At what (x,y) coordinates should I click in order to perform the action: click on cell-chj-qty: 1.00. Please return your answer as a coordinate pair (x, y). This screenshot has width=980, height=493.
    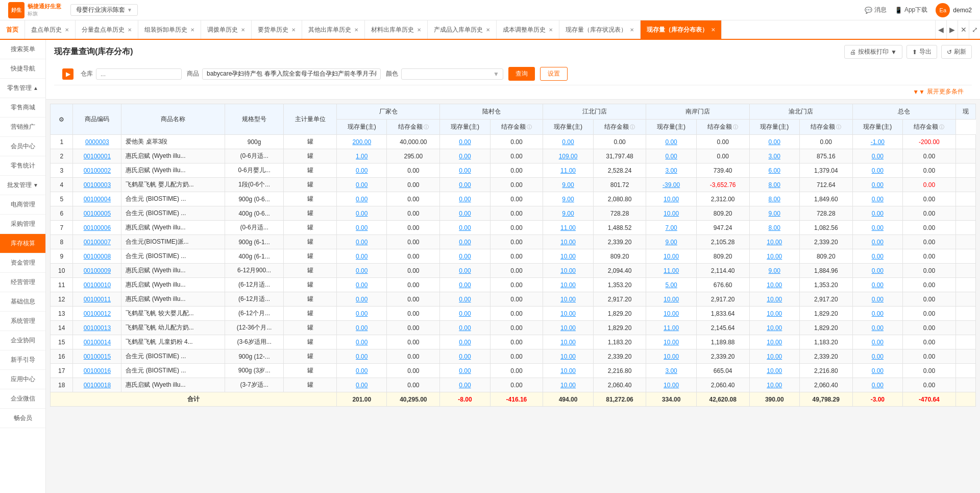
    Looking at the image, I should click on (362, 156).